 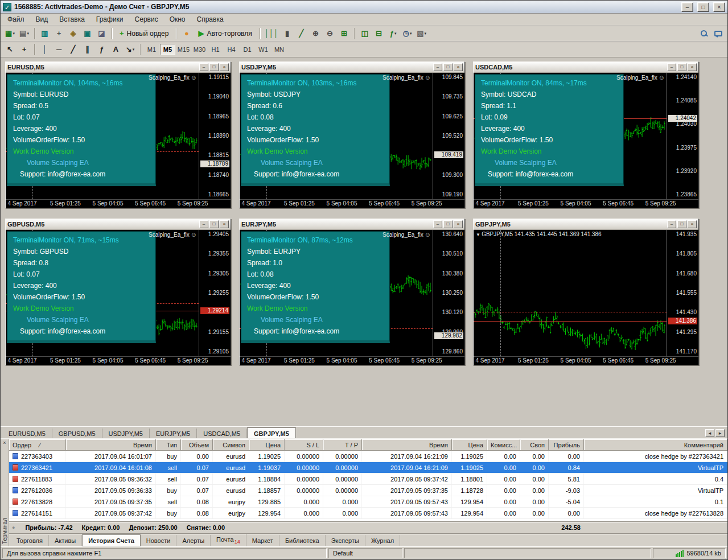 What do you see at coordinates (5, 443) in the screenshot?
I see `terminal-close-icon: ×` at bounding box center [5, 443].